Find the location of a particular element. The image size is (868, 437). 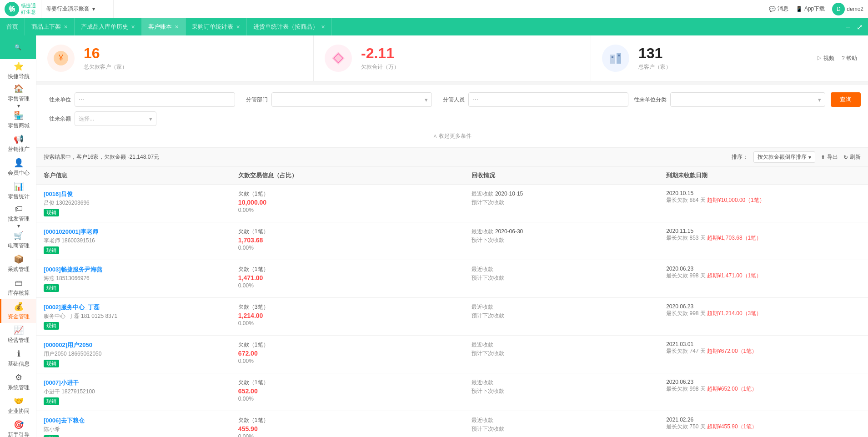

sidebar-item-system: ⚙ 系统管理 is located at coordinates (18, 382).